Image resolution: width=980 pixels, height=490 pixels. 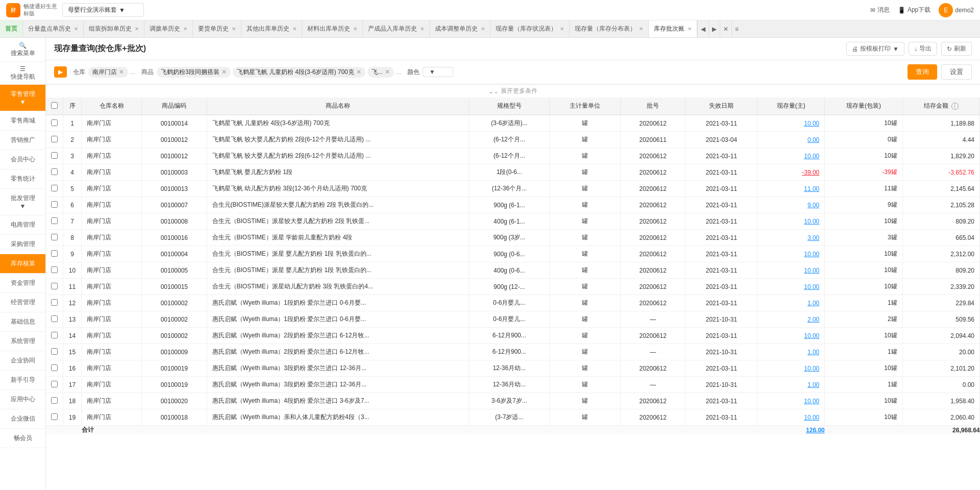 What do you see at coordinates (812, 189) in the screenshot?
I see `qty-main-link: 11.00` at bounding box center [812, 189].